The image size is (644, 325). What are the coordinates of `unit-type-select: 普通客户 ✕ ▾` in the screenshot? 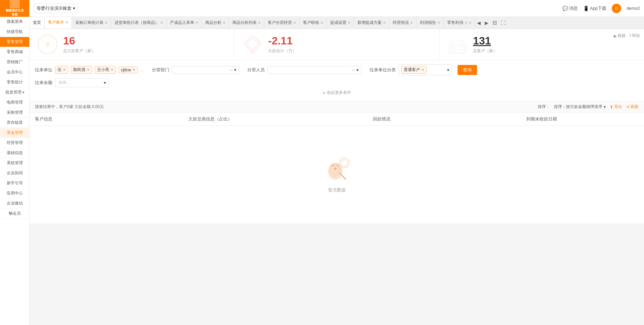 It's located at (425, 70).